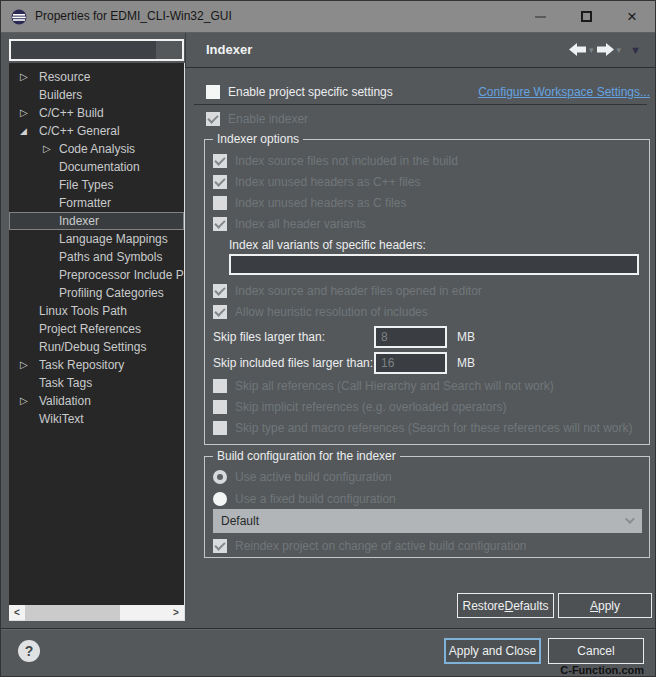 This screenshot has height=677, width=656. Describe the element at coordinates (630, 519) in the screenshot. I see `chevron-down-icon` at that location.